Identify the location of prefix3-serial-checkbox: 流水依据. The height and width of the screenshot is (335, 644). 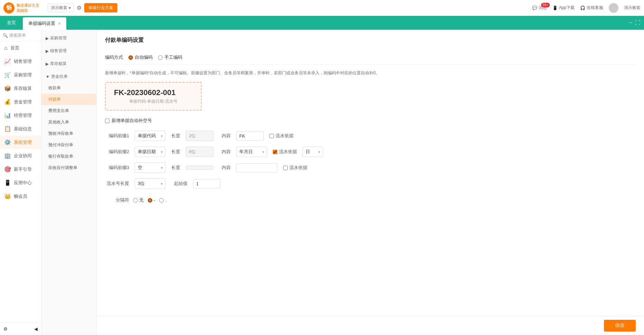
(295, 168).